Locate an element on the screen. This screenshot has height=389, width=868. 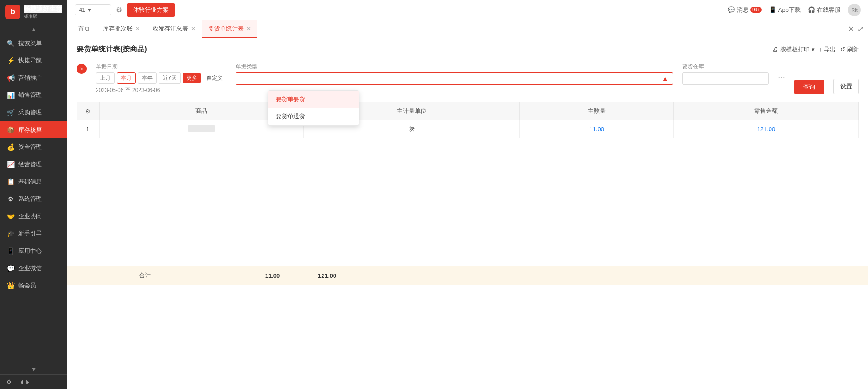
tab-2: 收发存汇总表 ✕ is located at coordinates (174, 29).